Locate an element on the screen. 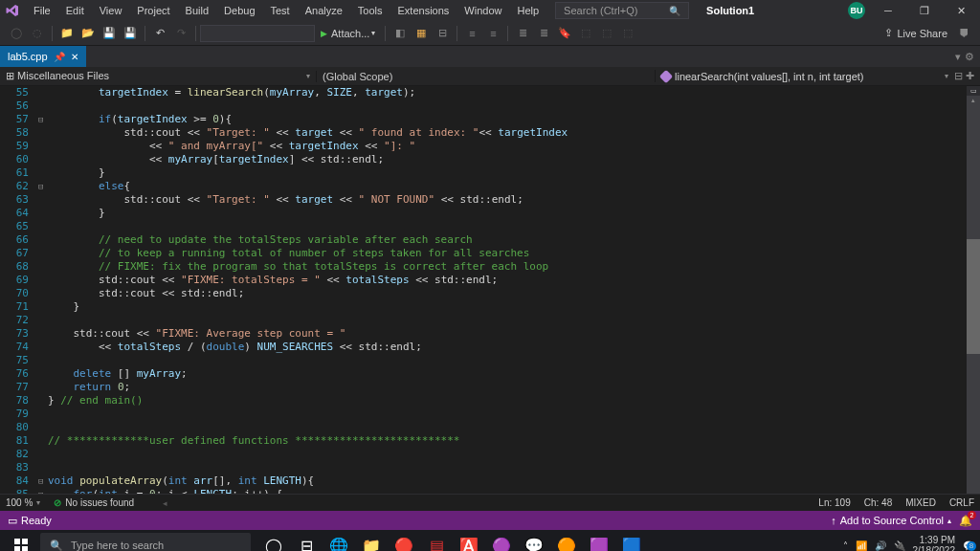 This screenshot has width=980, height=551. pin-icon: 📌 is located at coordinates (59, 57).